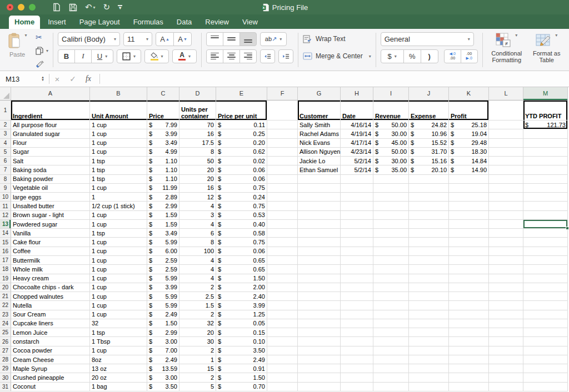 The height and width of the screenshot is (392, 569). Describe the element at coordinates (163, 252) in the screenshot. I see `cell-C16: $6.00` at that location.